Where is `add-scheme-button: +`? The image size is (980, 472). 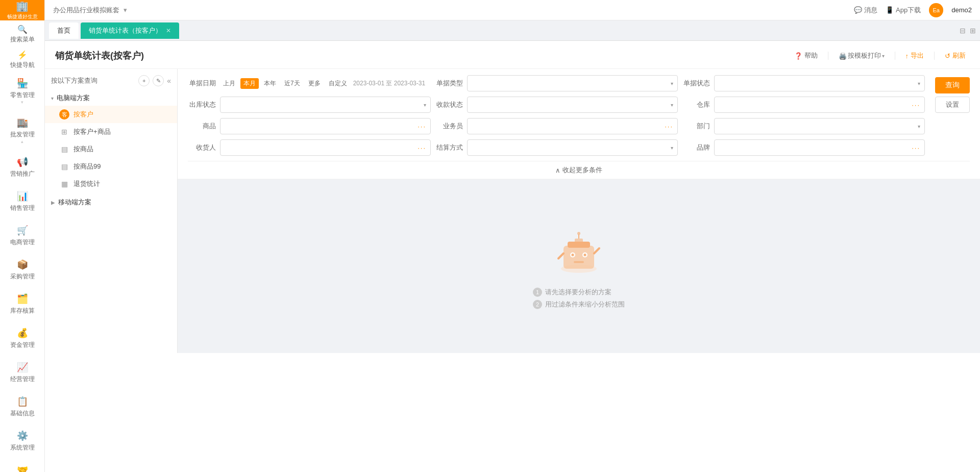
add-scheme-button: + is located at coordinates (144, 81).